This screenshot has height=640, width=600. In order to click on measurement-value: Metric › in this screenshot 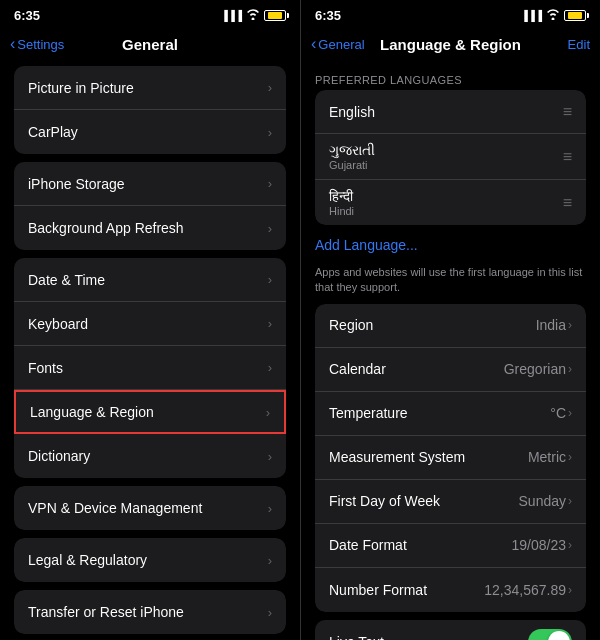, I will do `click(550, 457)`.